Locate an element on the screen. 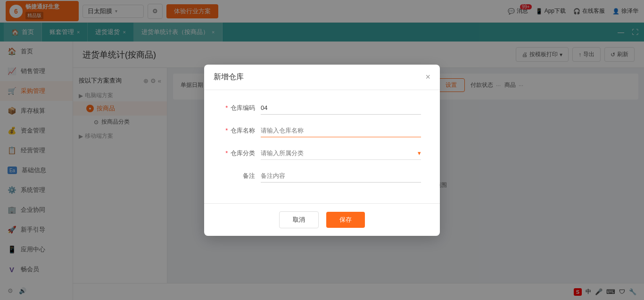 This screenshot has height=300, width=644. name-input is located at coordinates (341, 131).